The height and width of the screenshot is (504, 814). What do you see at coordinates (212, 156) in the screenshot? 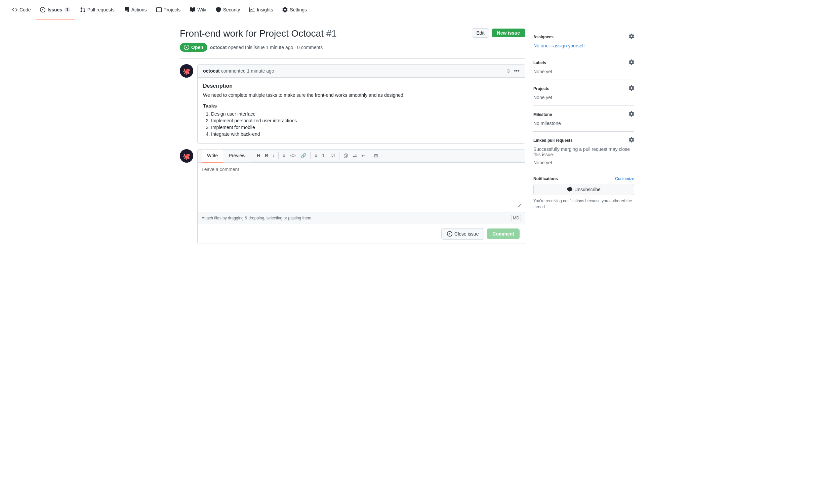
I see `write-tab: Write` at bounding box center [212, 156].